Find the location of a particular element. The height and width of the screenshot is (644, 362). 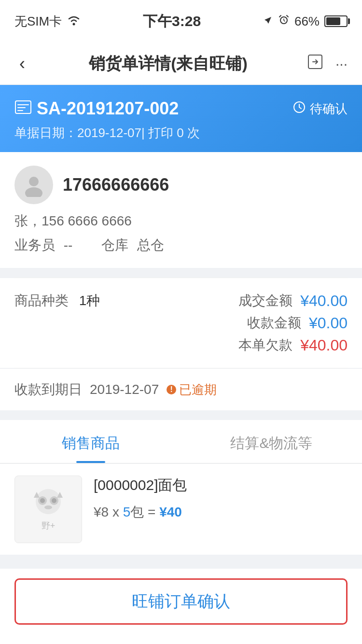

overdue-badge: ! 已逾期 is located at coordinates (192, 390).